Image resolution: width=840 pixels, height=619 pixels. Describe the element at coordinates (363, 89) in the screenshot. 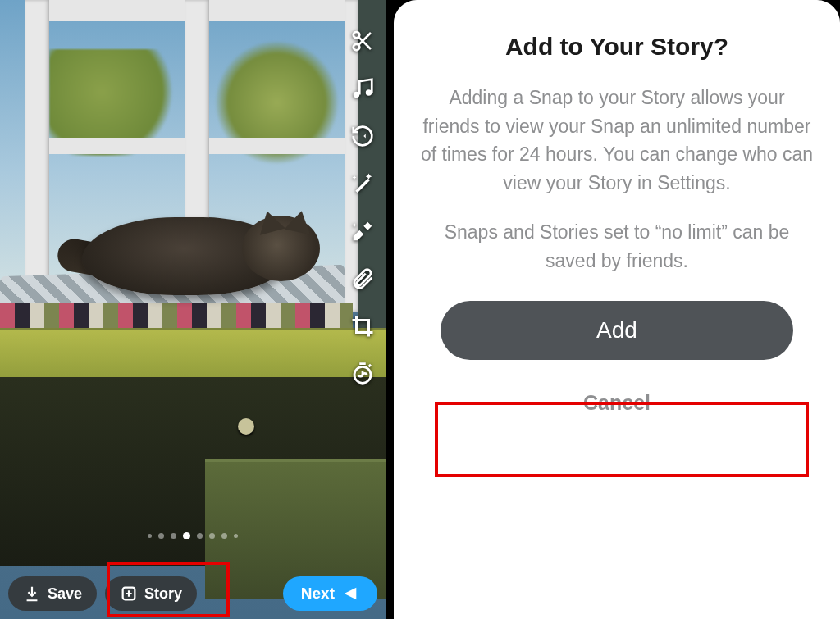

I see `music-icon` at that location.